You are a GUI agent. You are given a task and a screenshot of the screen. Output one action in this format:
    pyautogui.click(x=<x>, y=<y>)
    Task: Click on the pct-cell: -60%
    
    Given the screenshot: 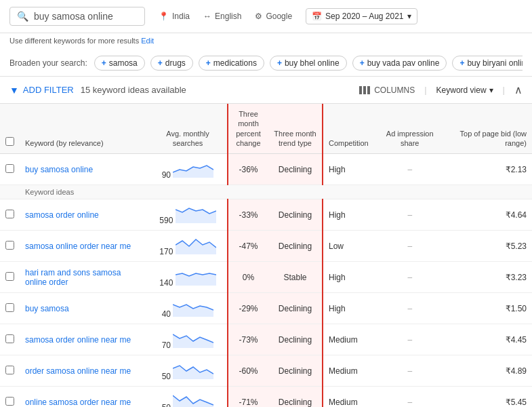 What is the action you would take?
    pyautogui.click(x=248, y=371)
    